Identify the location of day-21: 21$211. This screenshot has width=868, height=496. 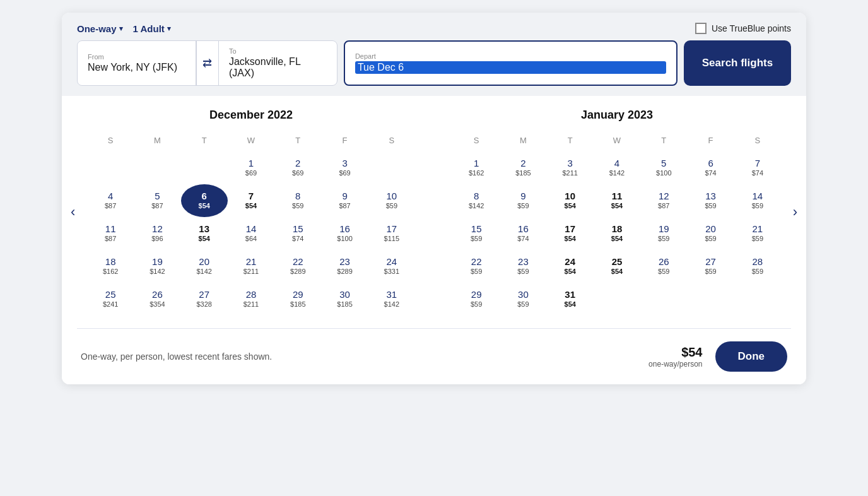
(251, 266).